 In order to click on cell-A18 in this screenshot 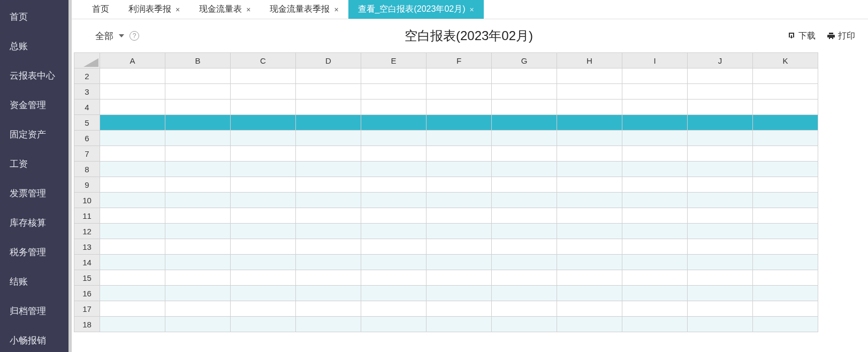, I will do `click(133, 324)`.